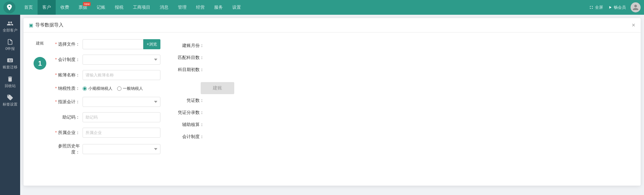 This screenshot has width=644, height=195. What do you see at coordinates (83, 7) in the screenshot?
I see `nav-item-invoice: 票据 new` at bounding box center [83, 7].